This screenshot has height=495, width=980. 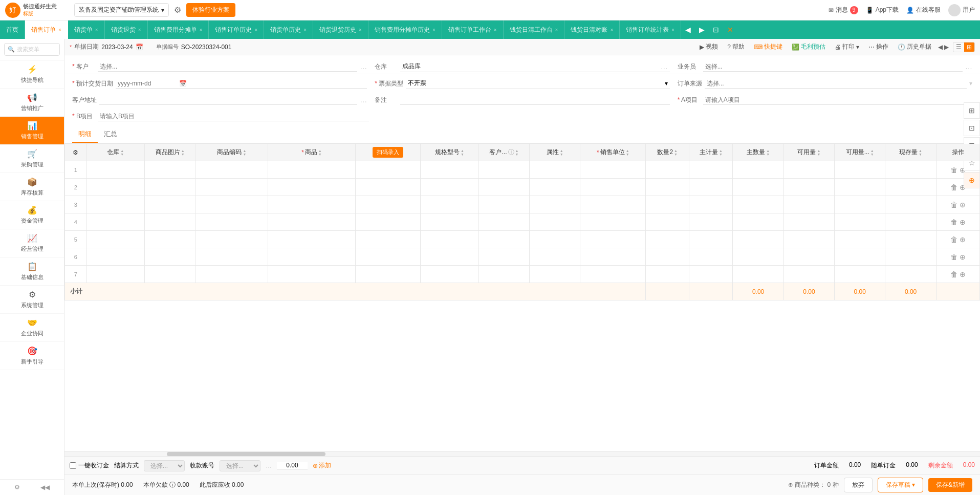 What do you see at coordinates (388, 153) in the screenshot?
I see `scan-entry-btn: 扫码录入` at bounding box center [388, 153].